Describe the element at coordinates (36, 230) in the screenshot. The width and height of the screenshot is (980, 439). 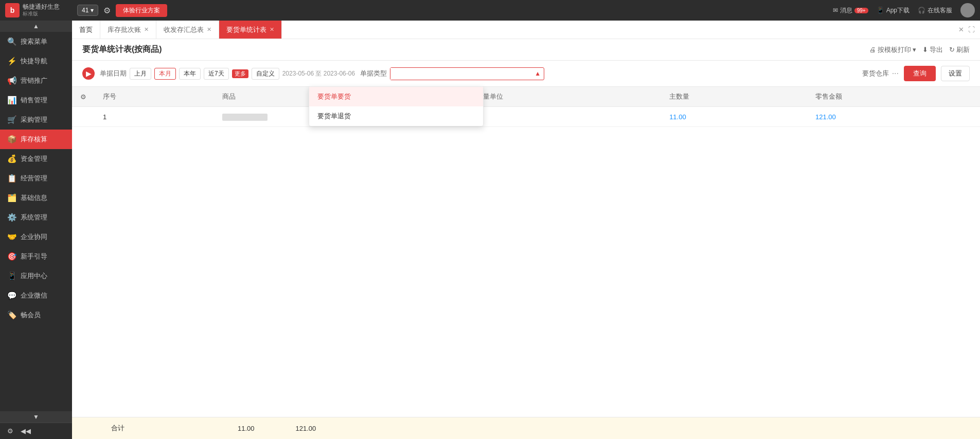
I see `sidebar: ▲ 🔍 搜索菜单 ⚡ 快捷导航 📢 营销推广 📊 销售管理 🛒 采购管理` at that location.